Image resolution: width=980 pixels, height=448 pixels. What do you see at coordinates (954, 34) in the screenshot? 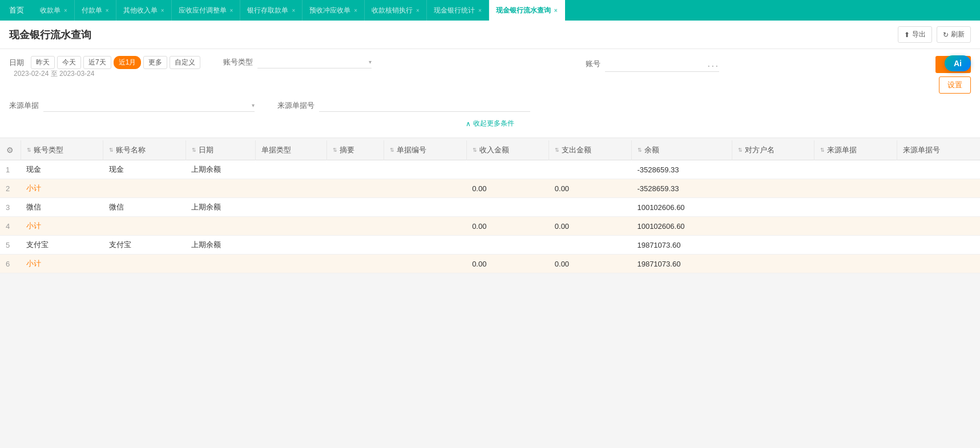
I see `refresh-button: ↻ 刷新` at bounding box center [954, 34].